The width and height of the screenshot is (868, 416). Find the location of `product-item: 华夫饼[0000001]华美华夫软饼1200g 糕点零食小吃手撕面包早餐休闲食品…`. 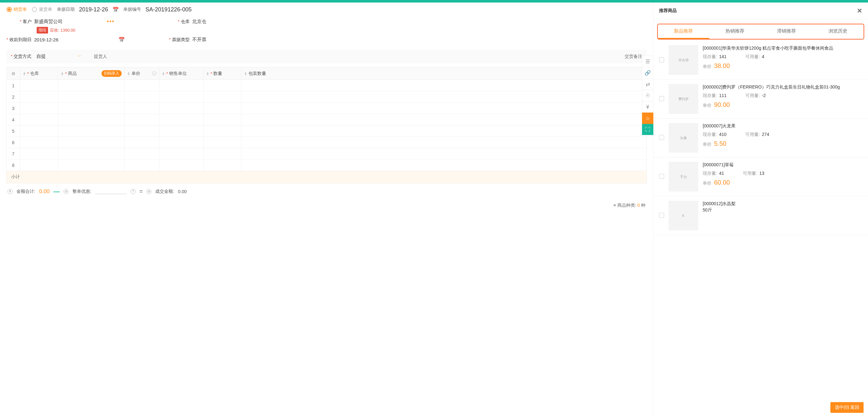

product-item: 华夫饼[0000001]华美华夫软饼1200g 糕点零食小吃手撕面包早餐休闲食品… is located at coordinates (761, 60).